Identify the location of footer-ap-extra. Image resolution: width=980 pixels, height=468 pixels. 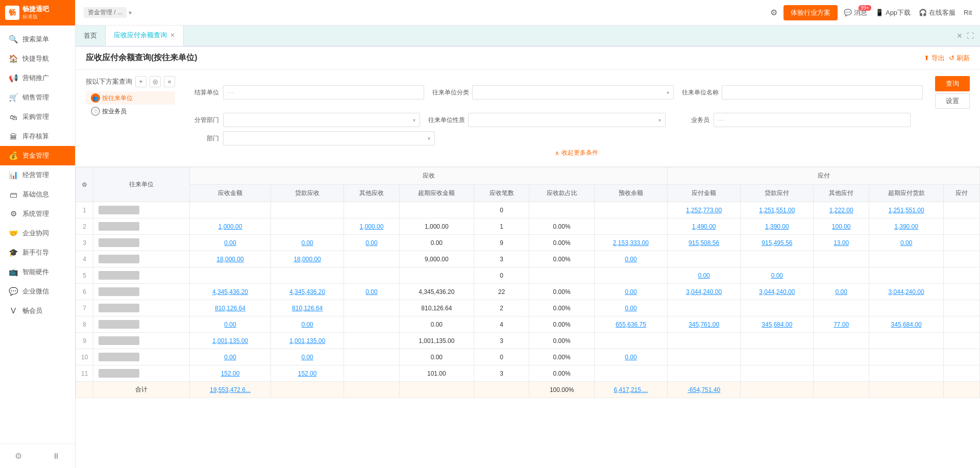
(962, 390).